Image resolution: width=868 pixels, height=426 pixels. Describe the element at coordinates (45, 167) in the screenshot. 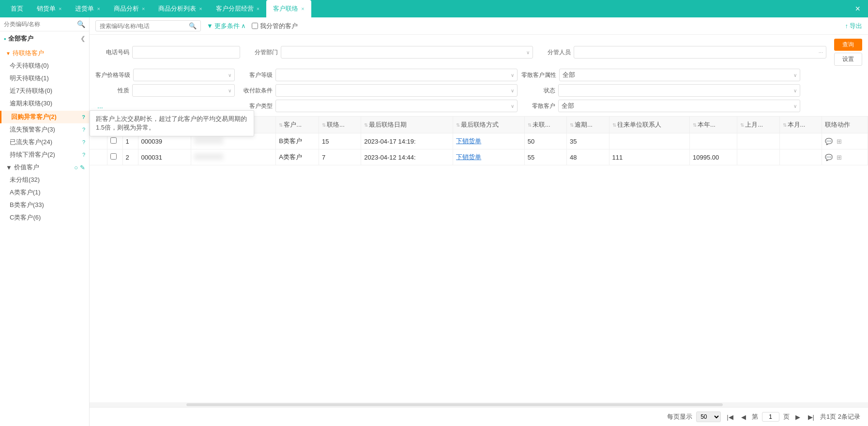

I see `value-group-header: ▼ 价值客户 ○ ✎` at that location.